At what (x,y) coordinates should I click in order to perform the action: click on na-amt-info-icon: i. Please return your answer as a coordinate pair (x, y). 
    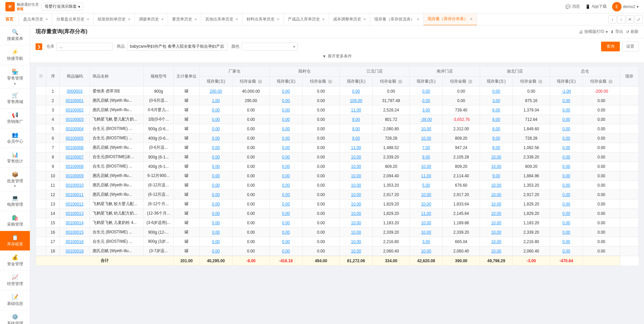
    Looking at the image, I should click on (470, 82).